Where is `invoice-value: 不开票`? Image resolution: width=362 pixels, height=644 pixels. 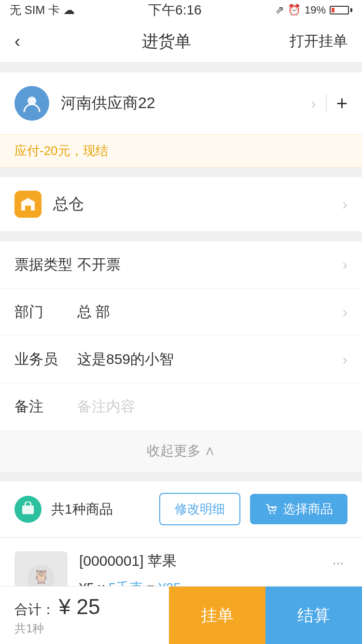
invoice-value: 不开票 is located at coordinates (209, 265).